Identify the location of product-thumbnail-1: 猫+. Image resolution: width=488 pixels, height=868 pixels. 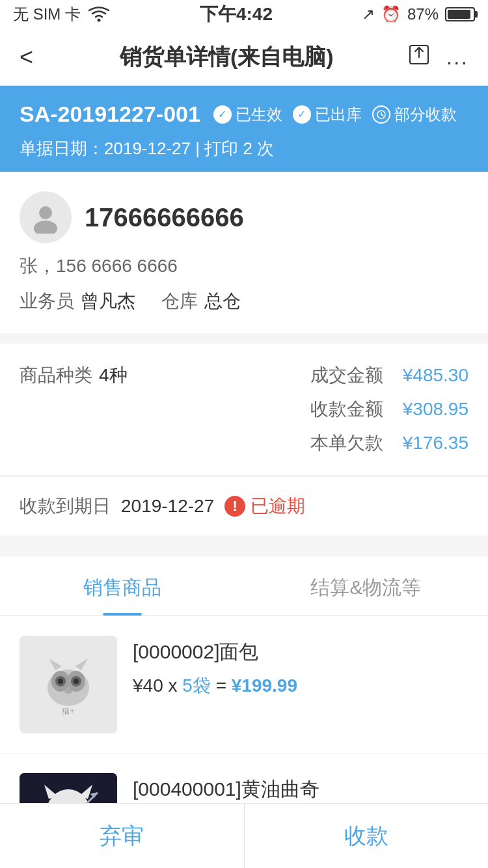
(68, 685).